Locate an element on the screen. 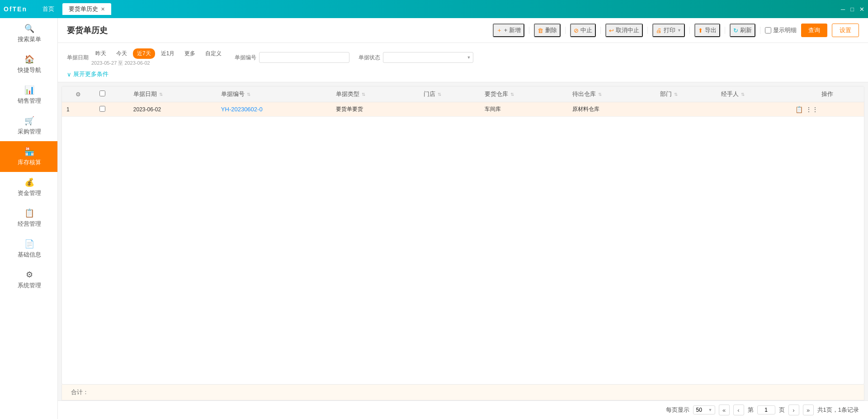 The image size is (868, 419). sidebar-item-purchase: 🛒 采购管理 is located at coordinates (29, 126).